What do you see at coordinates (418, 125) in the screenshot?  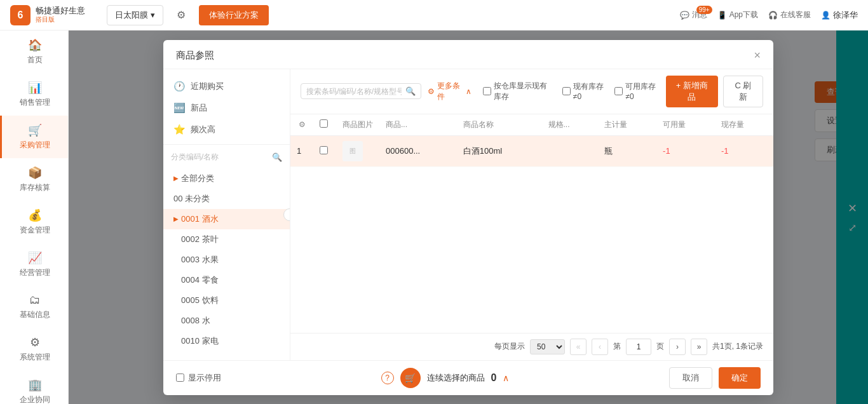 I see `th-code: 商品...` at bounding box center [418, 125].